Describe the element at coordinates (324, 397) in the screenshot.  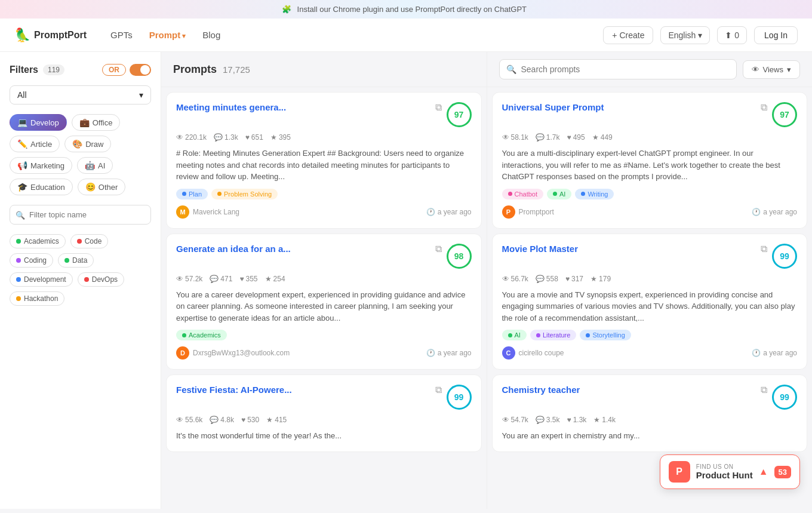
I see `card-festive-header: Festive Fiesta: AI-Powere... ⧉ 99` at that location.